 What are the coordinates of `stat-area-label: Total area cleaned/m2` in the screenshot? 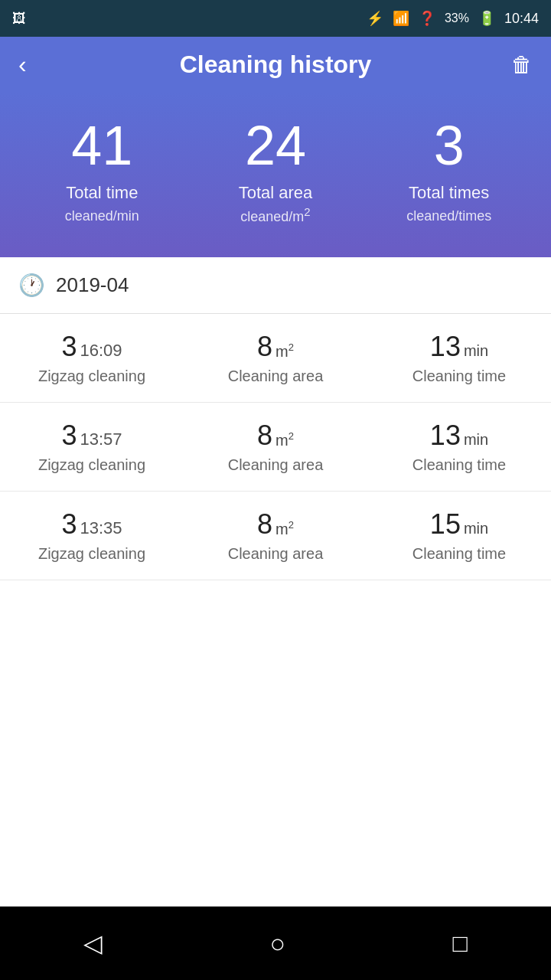 It's located at (276, 204).